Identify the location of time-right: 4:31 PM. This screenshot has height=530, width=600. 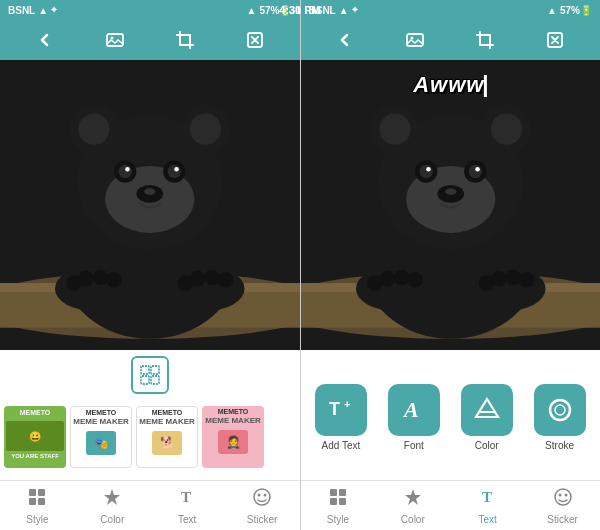
(300, 10).